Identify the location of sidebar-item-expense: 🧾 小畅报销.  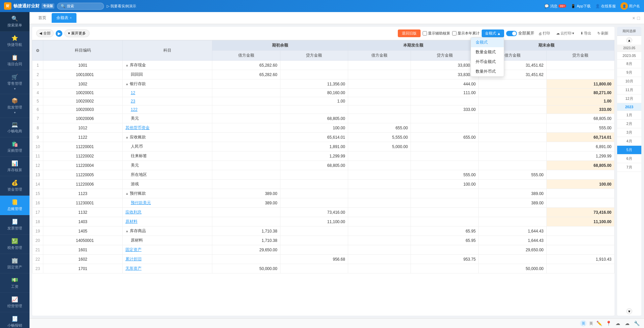
(15, 320).